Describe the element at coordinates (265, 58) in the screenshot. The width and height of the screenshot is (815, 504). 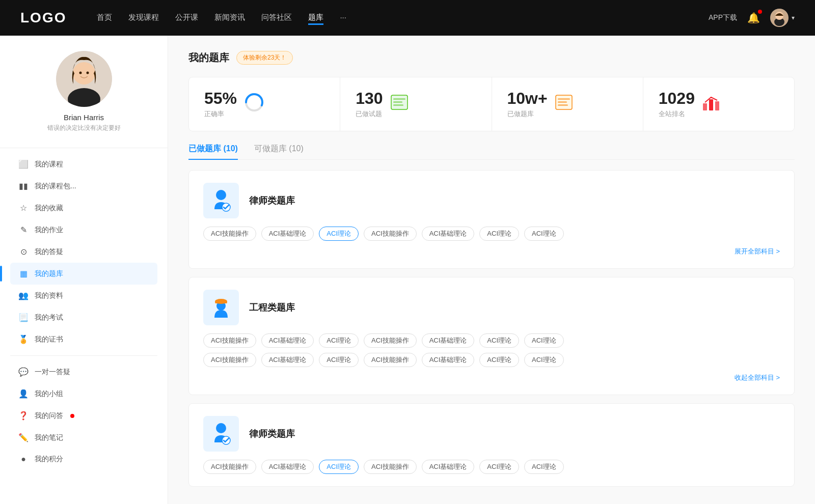
I see `trial-badge: 体验剩余23天！` at that location.